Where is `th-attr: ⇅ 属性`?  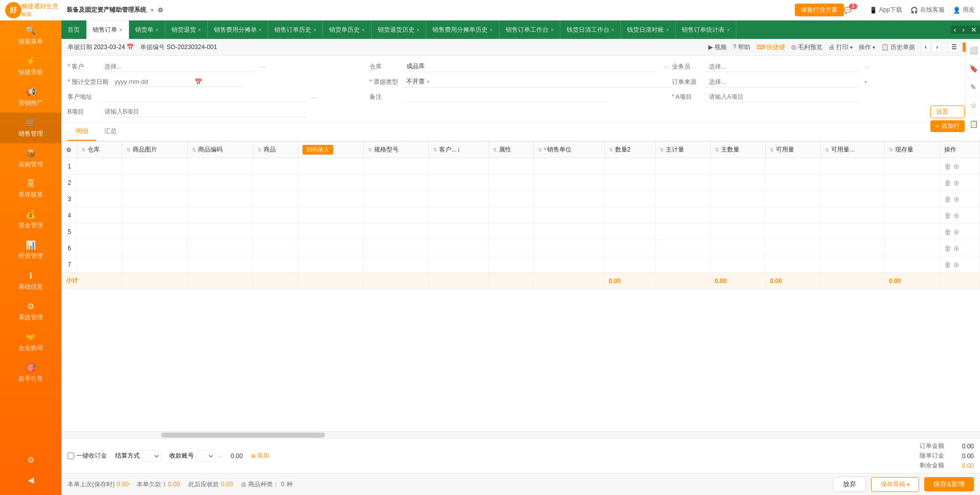 th-attr: ⇅ 属性 is located at coordinates (511, 150).